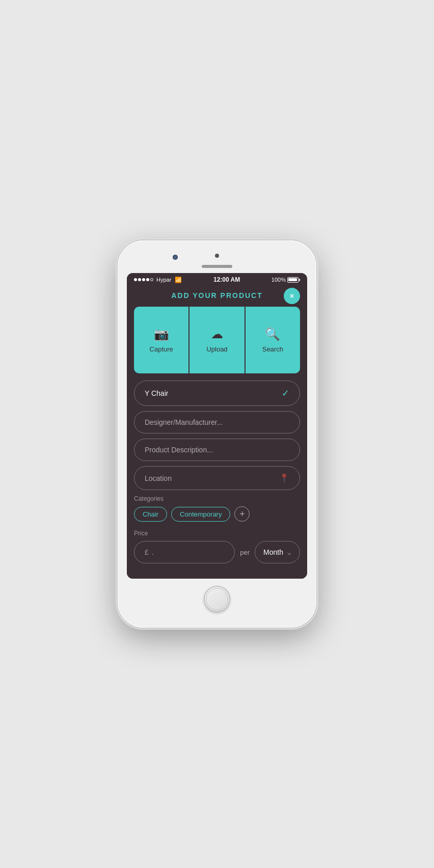 This screenshot has height=868, width=434. What do you see at coordinates (158, 478) in the screenshot?
I see `location-placeholder: Location` at bounding box center [158, 478].